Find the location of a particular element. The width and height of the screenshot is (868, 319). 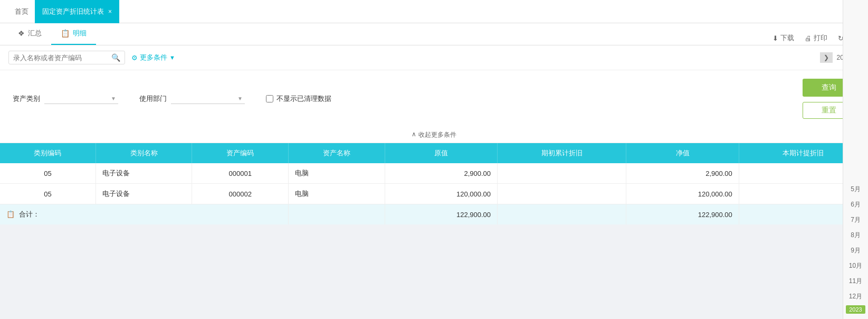

cell-asset-code: 000002 is located at coordinates (241, 194).